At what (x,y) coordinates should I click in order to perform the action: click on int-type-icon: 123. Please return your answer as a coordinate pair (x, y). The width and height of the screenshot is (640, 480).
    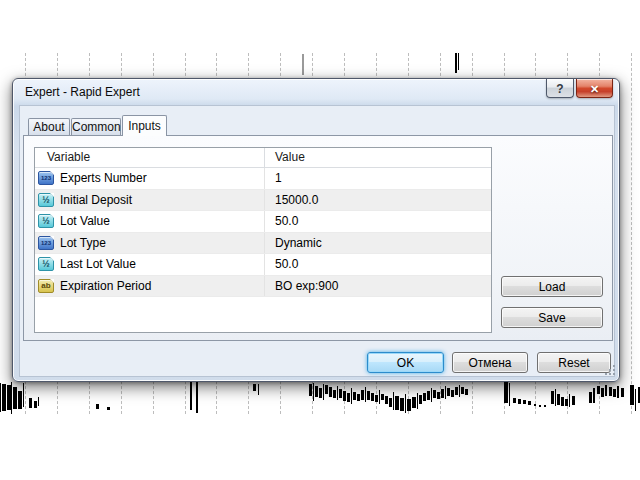
    Looking at the image, I should click on (46, 243).